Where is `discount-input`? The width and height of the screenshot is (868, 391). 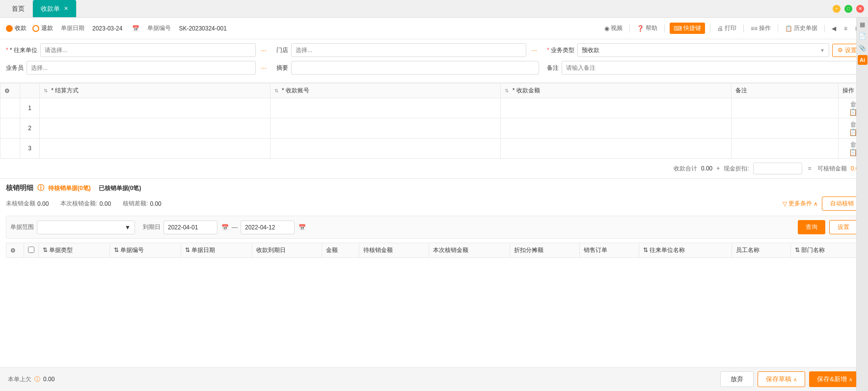 discount-input is located at coordinates (778, 168).